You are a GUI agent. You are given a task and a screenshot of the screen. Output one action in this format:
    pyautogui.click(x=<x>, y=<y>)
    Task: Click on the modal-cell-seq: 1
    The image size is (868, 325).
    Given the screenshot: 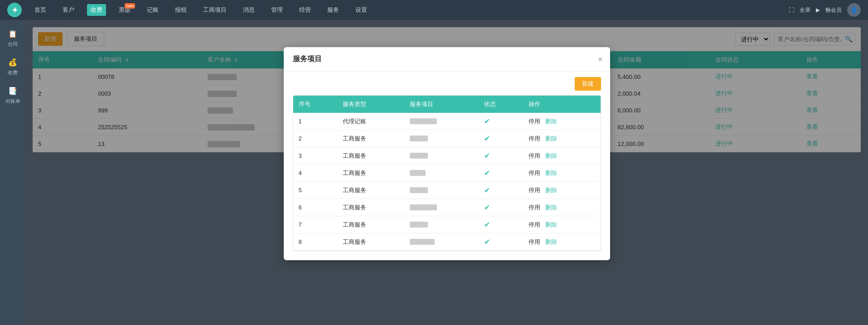 What is the action you would take?
    pyautogui.click(x=315, y=121)
    